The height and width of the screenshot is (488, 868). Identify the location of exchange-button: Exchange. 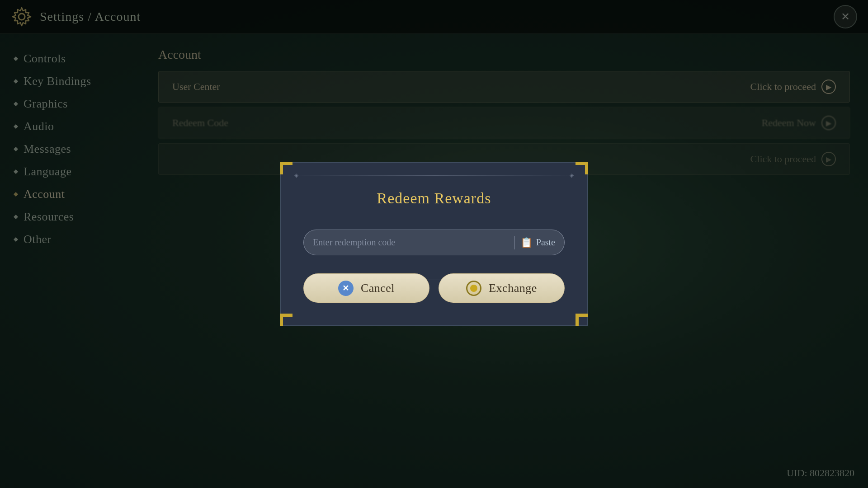
(502, 288).